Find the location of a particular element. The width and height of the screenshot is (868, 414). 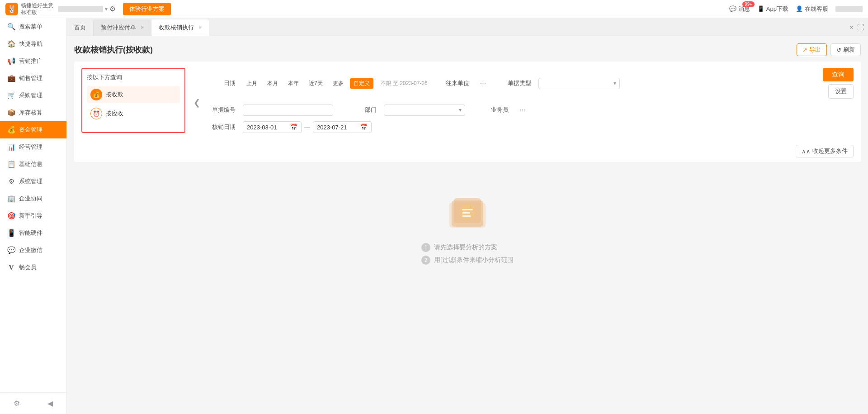

sidebar-item-hardware: 📱 智能硬件 is located at coordinates (33, 233).